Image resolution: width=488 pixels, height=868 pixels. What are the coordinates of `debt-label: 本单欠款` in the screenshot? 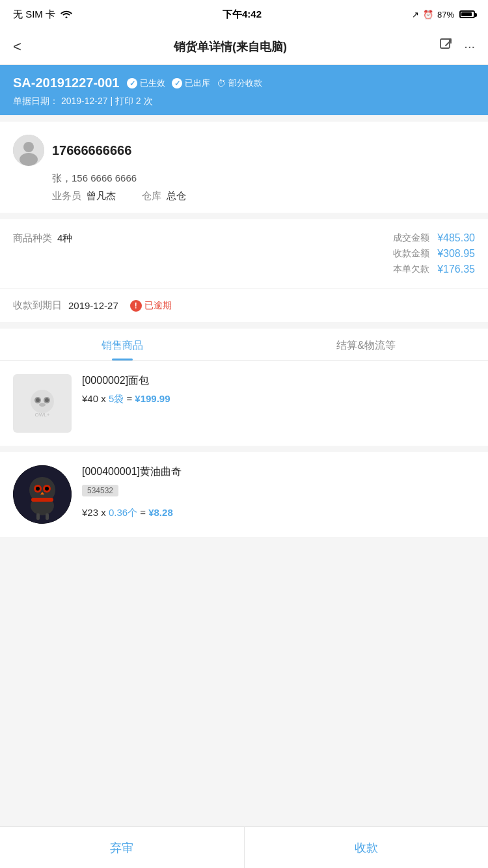 It's located at (411, 269).